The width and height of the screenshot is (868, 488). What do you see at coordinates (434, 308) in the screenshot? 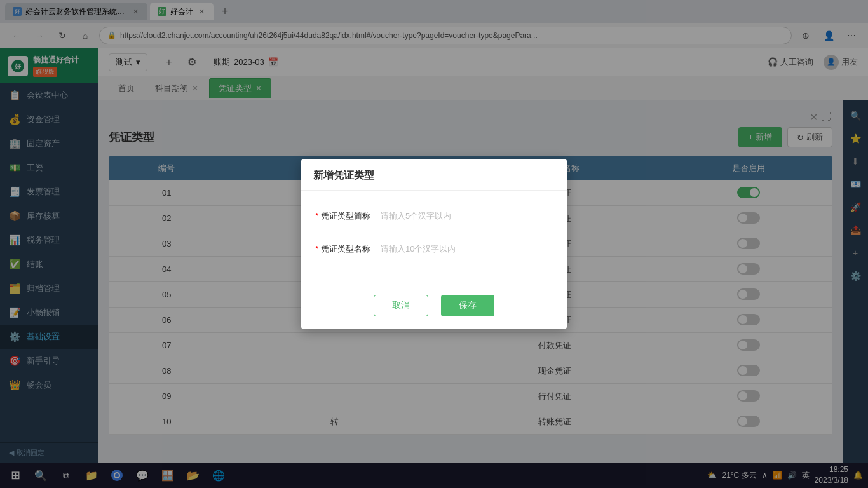
I see `modal-footer: 取消 保存` at bounding box center [434, 308].